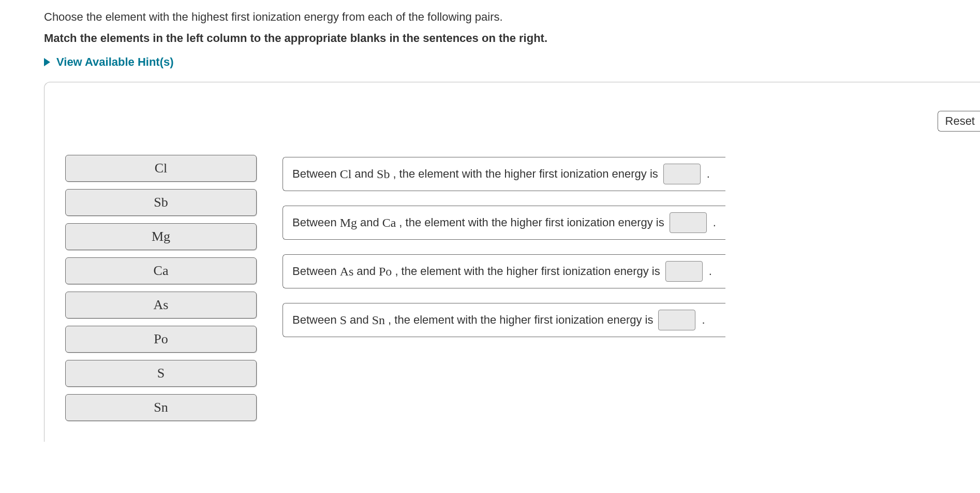  Describe the element at coordinates (504, 223) in the screenshot. I see `sentence-row: Between Mg and Ca , the element with the…` at that location.